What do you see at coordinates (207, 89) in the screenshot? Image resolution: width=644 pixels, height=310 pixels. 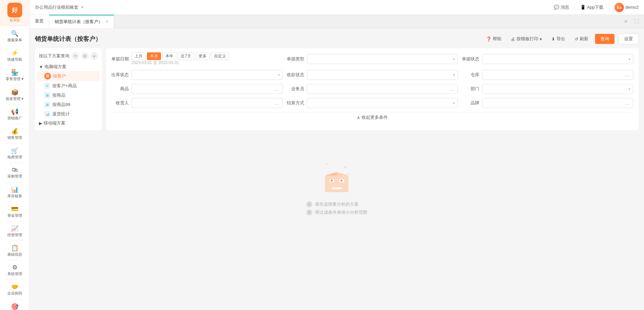 I see `filter-goods-select: …` at bounding box center [207, 89].